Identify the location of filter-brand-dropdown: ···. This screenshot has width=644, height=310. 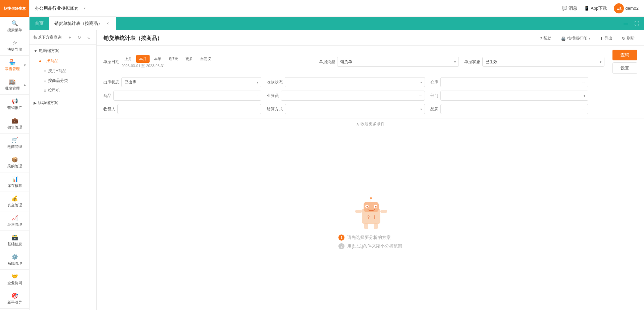
(515, 109).